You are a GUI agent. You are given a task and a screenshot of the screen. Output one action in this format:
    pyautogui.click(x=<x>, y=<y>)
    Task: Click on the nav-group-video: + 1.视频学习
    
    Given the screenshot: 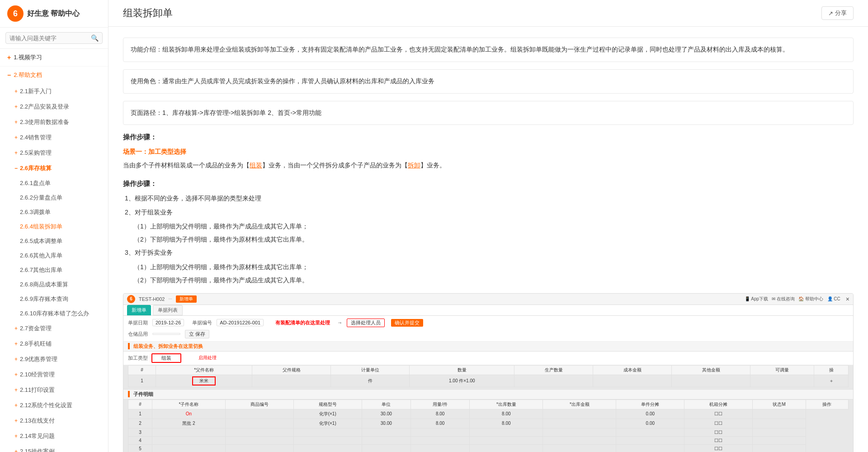 What is the action you would take?
    pyautogui.click(x=54, y=58)
    